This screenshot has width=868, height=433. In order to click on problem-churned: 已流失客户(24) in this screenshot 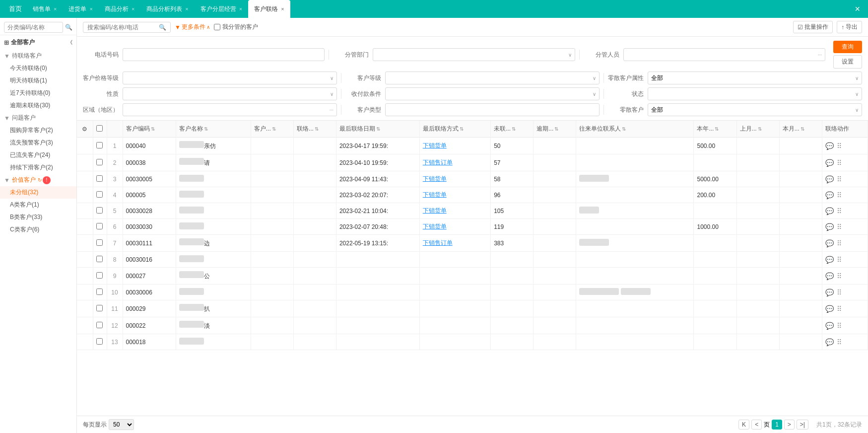, I will do `click(38, 155)`.